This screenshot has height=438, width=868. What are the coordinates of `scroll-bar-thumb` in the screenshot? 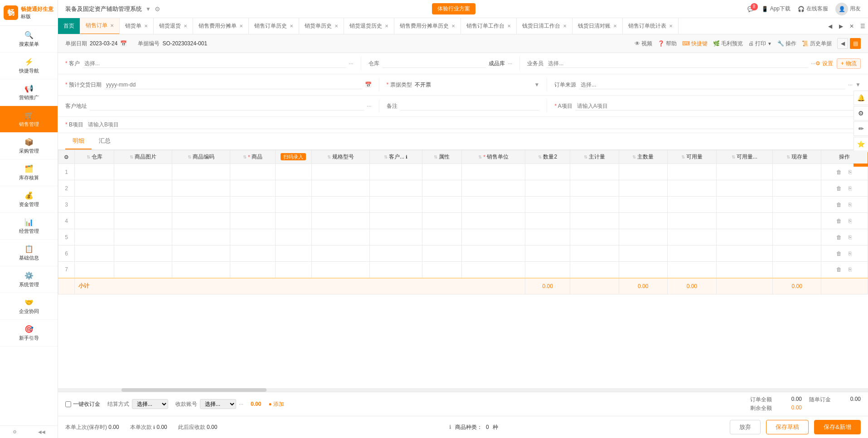 It's located at (194, 390).